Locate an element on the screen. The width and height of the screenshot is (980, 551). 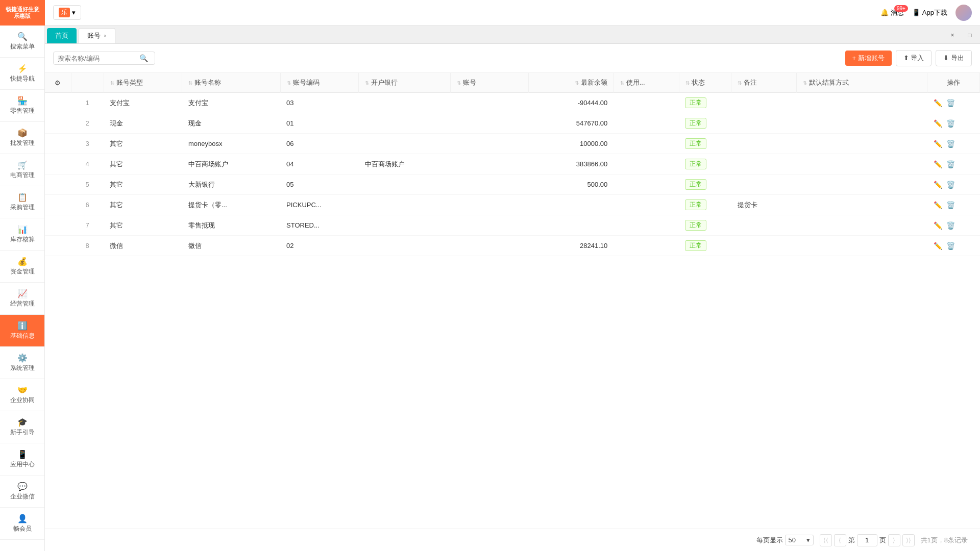
search-menu-icon: 🔍 is located at coordinates (22, 37).